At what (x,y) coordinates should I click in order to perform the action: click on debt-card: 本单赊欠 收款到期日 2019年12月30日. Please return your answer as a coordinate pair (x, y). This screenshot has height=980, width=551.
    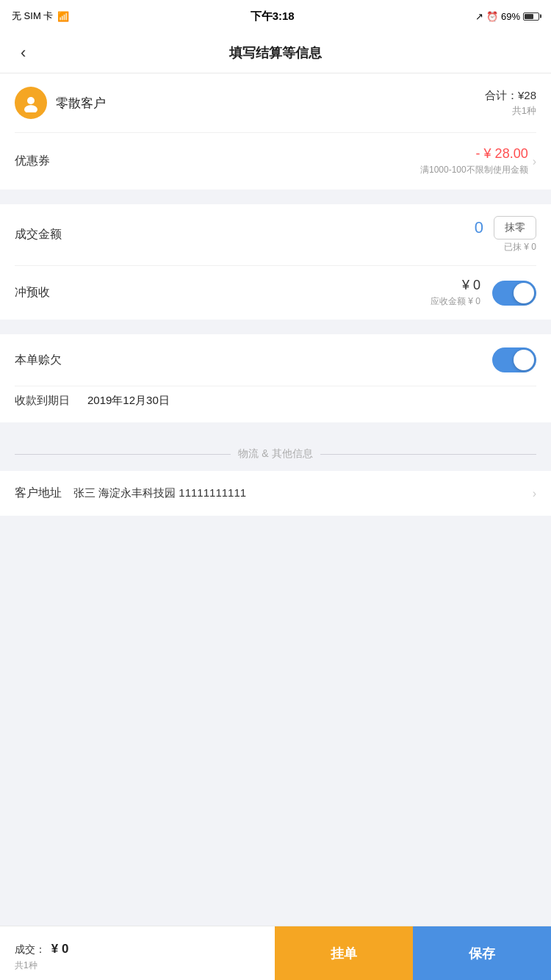
    Looking at the image, I should click on (276, 378).